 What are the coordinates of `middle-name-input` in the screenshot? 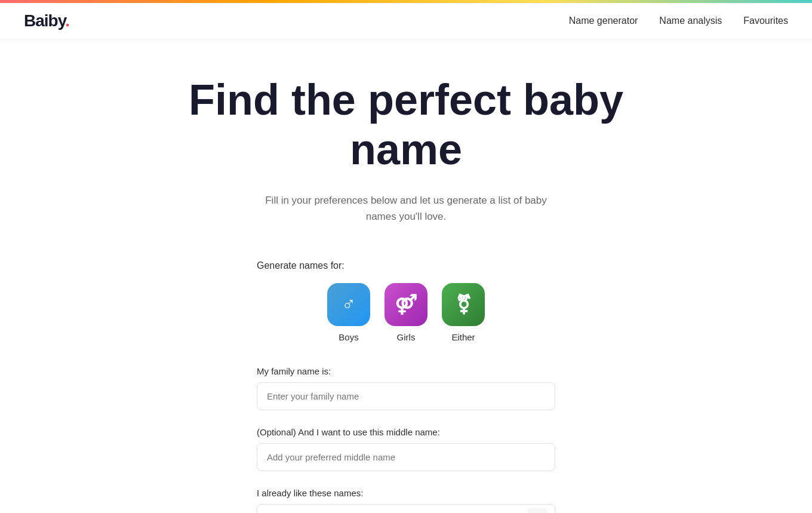 It's located at (406, 457).